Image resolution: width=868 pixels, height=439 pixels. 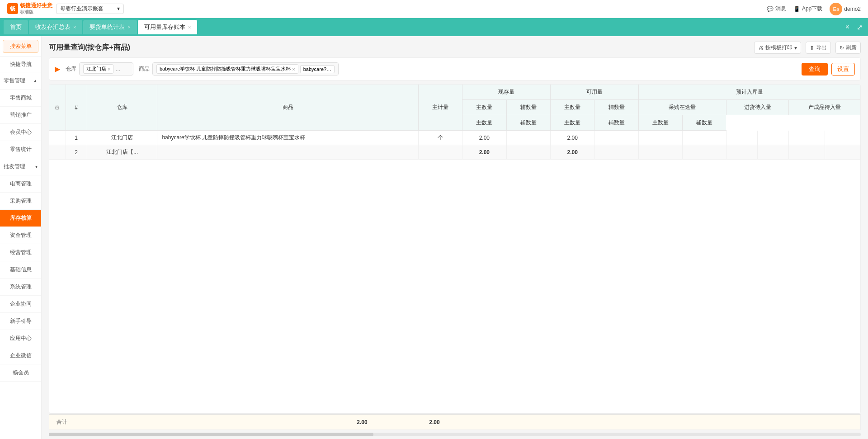 I want to click on industry-select: 母婴行业演示账套 ▾, so click(x=90, y=9).